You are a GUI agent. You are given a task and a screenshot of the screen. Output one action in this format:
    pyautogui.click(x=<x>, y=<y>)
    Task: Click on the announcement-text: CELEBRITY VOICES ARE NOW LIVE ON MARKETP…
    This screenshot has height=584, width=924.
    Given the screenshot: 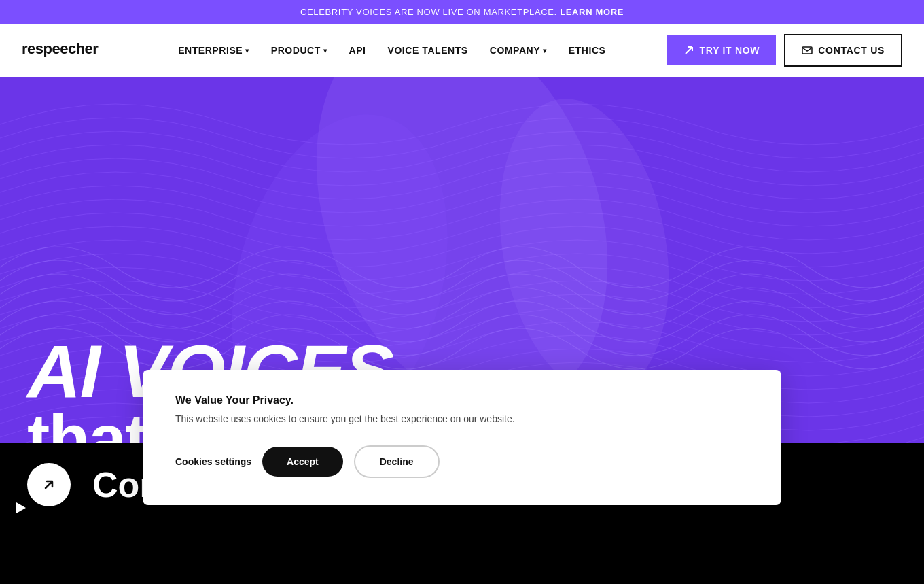 What is the action you would take?
    pyautogui.click(x=429, y=12)
    